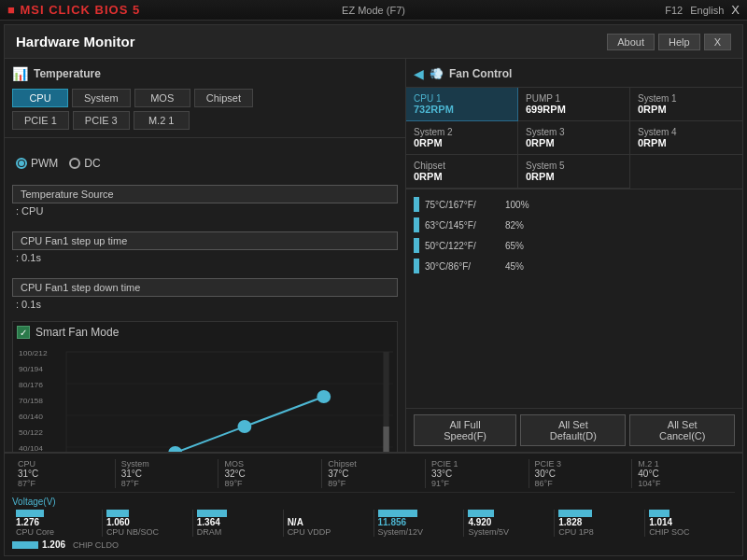  What do you see at coordinates (92, 163) in the screenshot?
I see `dc-label: DC` at bounding box center [92, 163].